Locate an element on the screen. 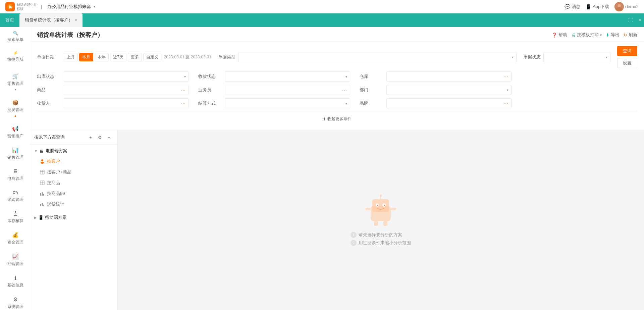  svg-text: 畅 is located at coordinates (10, 7).